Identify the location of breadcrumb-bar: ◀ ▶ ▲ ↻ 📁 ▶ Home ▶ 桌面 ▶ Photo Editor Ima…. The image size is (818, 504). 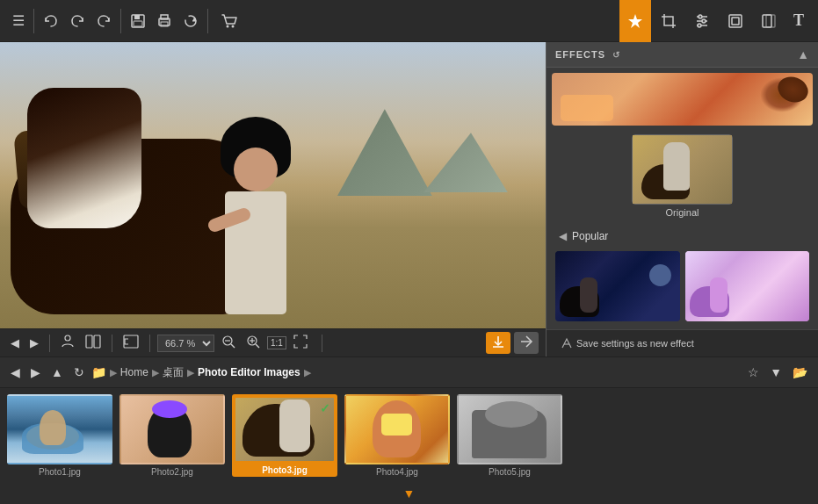
(409, 372).